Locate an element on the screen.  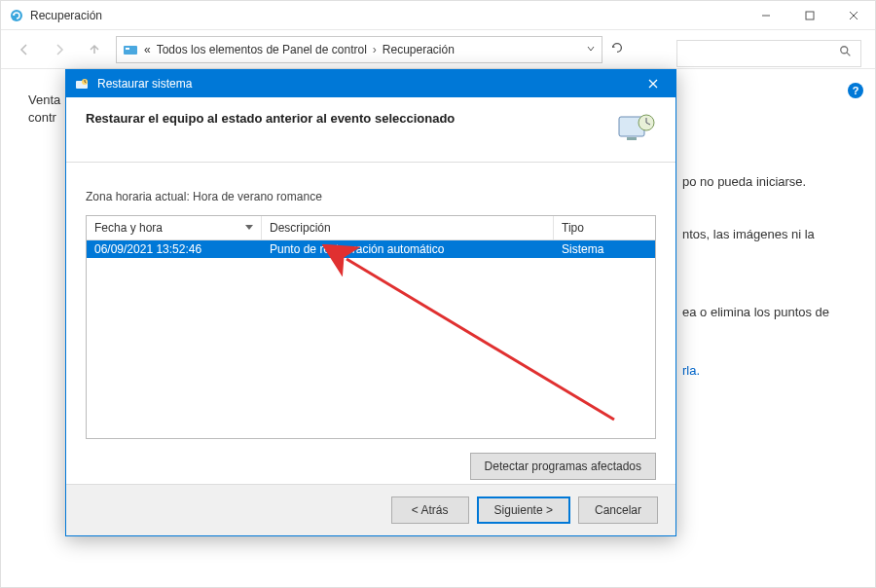
table-header: Fecha y hora Descripción Tipo is located at coordinates (371, 228).